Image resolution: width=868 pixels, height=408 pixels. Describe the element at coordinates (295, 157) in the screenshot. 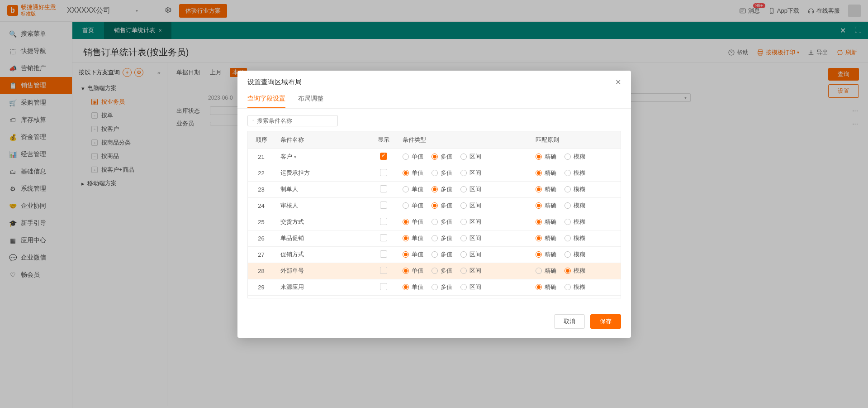

I see `chevron-down-icon: ▾` at that location.